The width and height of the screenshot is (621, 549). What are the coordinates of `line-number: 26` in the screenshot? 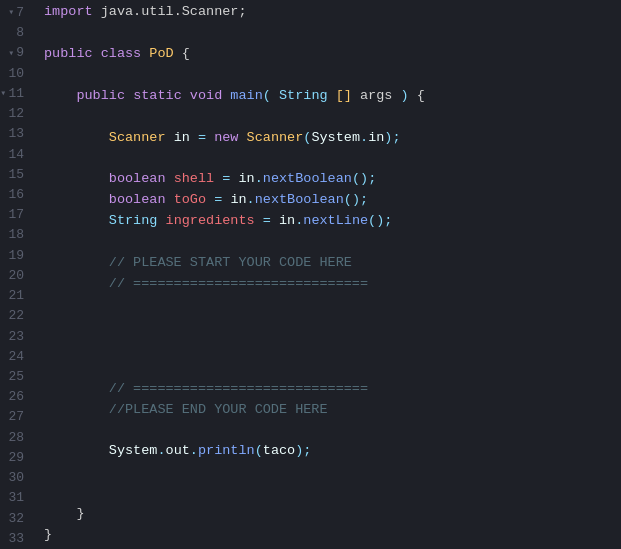 It's located at (15, 397).